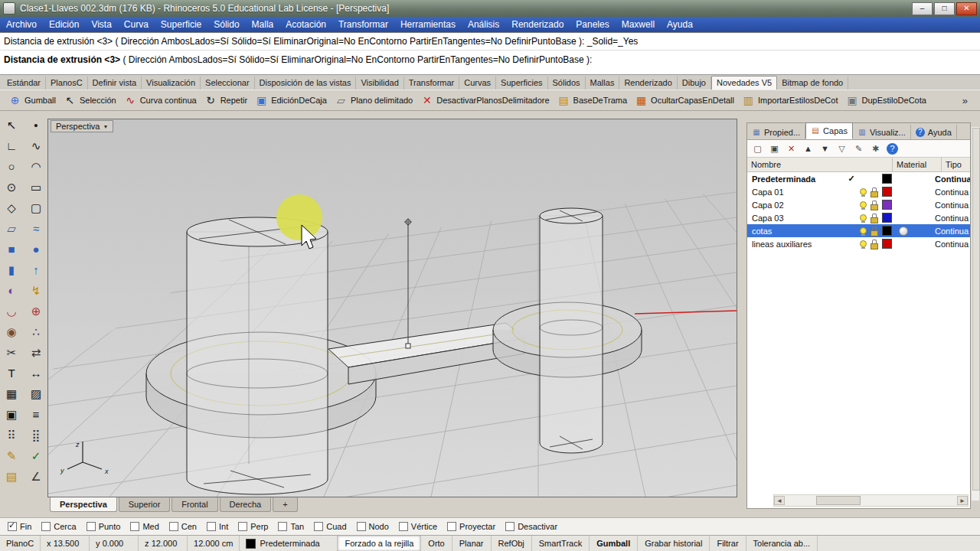 This screenshot has width=980, height=551. I want to click on layers-list-icon: ≡, so click(36, 415).